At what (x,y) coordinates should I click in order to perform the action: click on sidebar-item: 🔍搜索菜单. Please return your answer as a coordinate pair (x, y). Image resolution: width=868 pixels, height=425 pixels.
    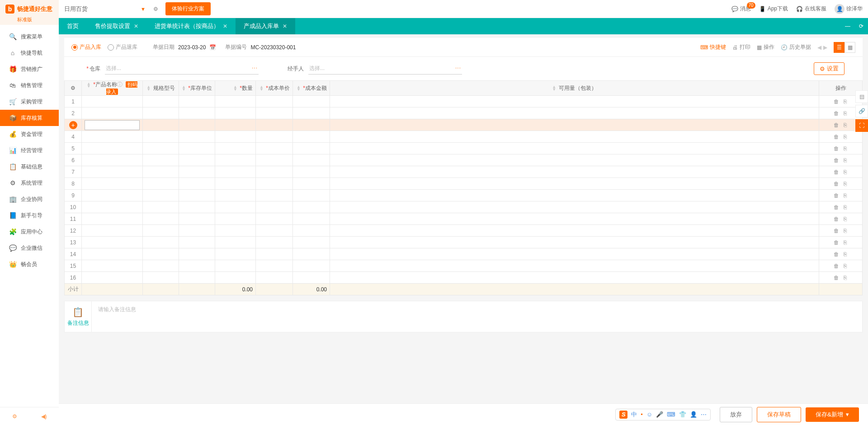
    Looking at the image, I should click on (29, 37).